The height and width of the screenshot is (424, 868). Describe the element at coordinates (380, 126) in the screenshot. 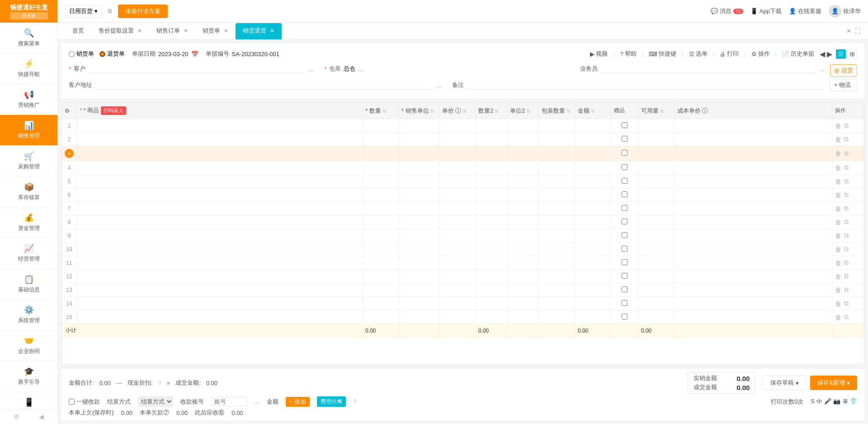

I see `row-1-qty` at that location.